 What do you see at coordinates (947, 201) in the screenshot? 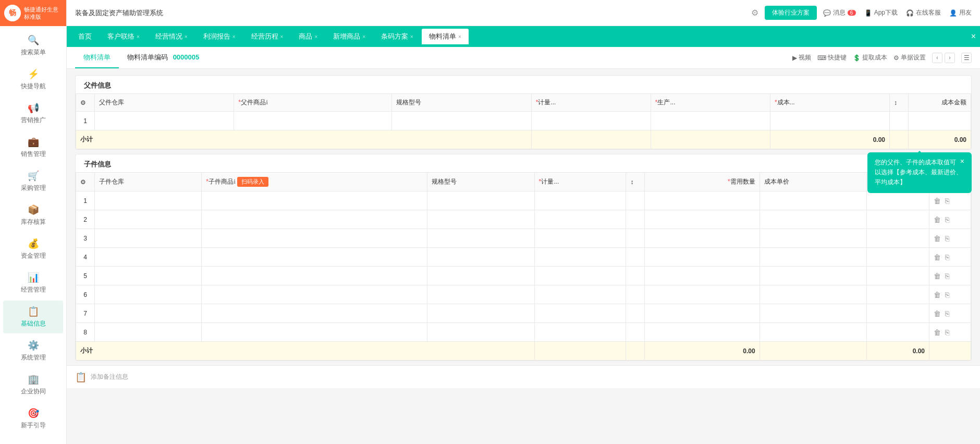
I see `copy-icon-1: ⎘` at bounding box center [947, 201].